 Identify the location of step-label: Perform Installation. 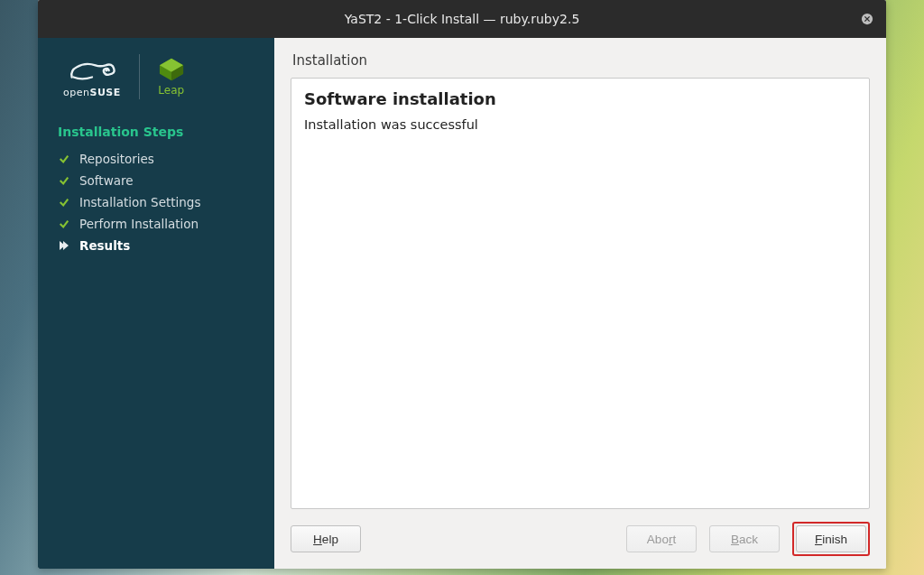
(139, 224).